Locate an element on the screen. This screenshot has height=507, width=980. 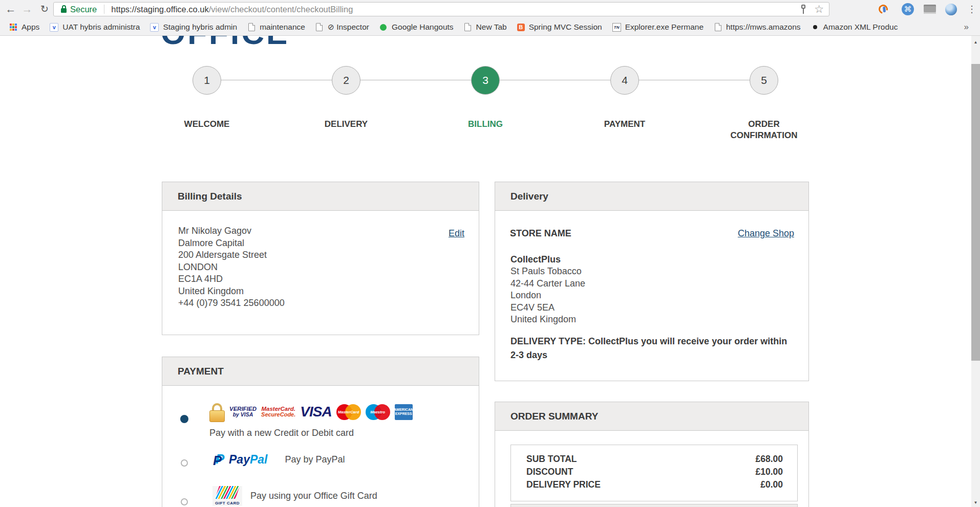
url-host: https://staging.office.co.uk is located at coordinates (160, 9).